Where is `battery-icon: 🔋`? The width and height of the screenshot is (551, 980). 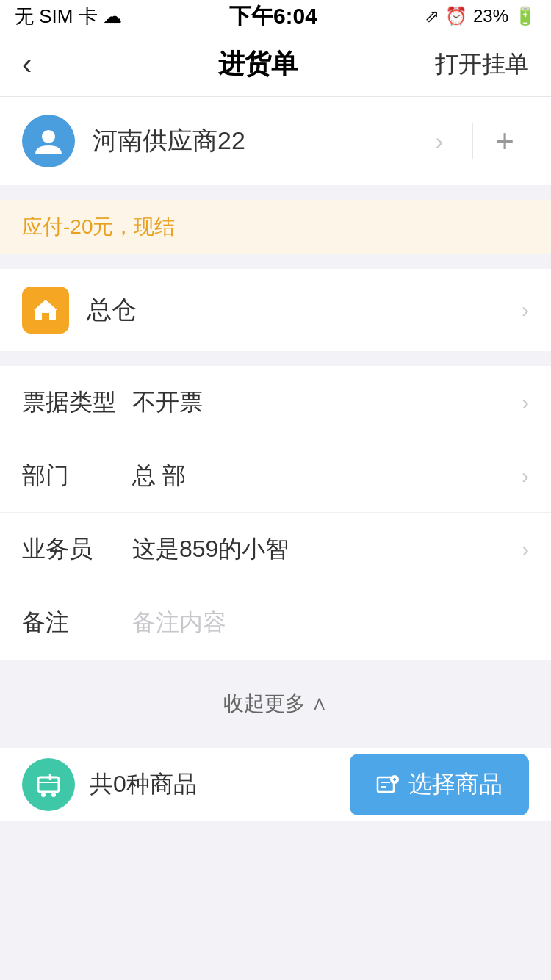
battery-icon: 🔋 is located at coordinates (525, 16).